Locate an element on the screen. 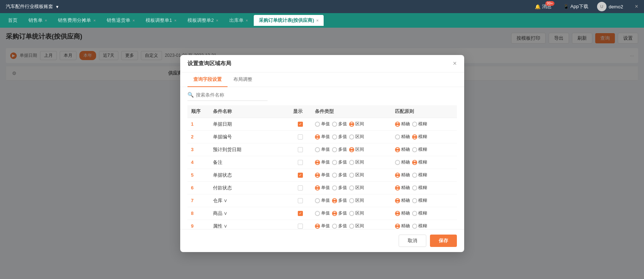 Image resolution: width=644 pixels, height=279 pixels. row-name: 单据编号 is located at coordinates (249, 137).